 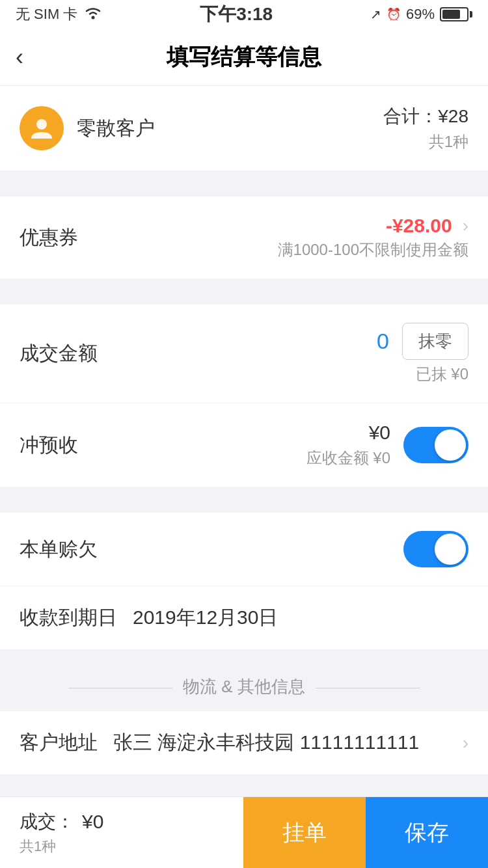 What do you see at coordinates (122, 822) in the screenshot?
I see `bottom-deal: 成交： ¥0` at bounding box center [122, 822].